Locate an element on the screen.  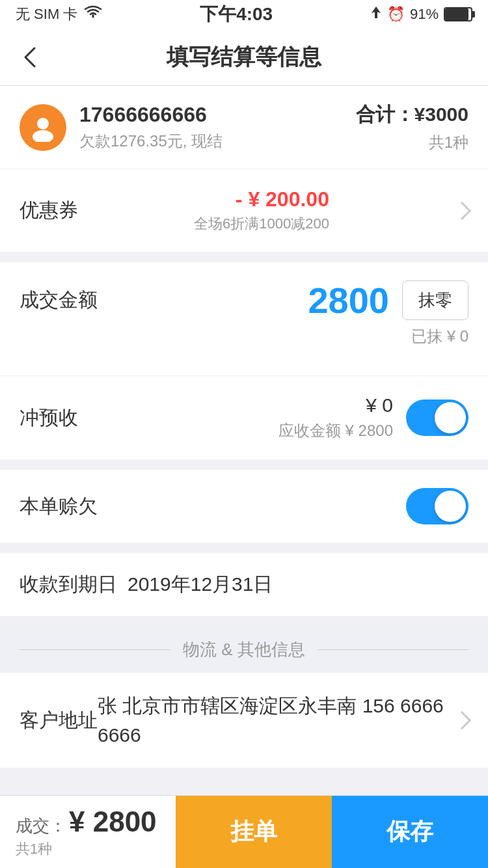
battery-icon is located at coordinates (458, 14).